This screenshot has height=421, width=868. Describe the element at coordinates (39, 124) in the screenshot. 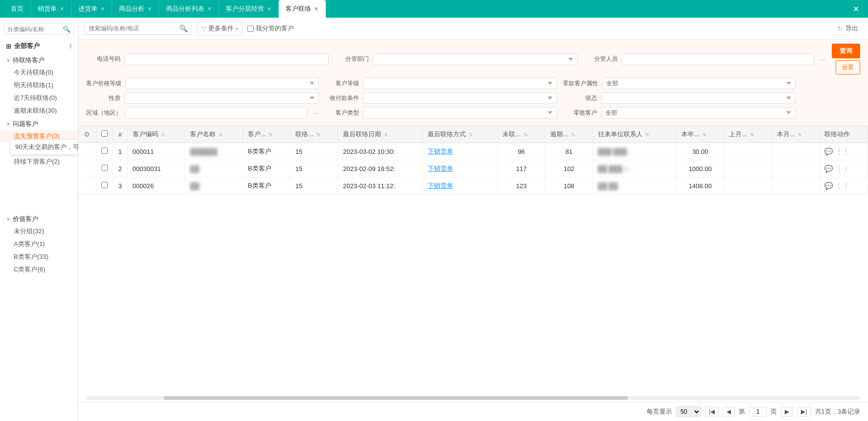

I see `sidebar-group-churn: ▼ 问题客户` at that location.